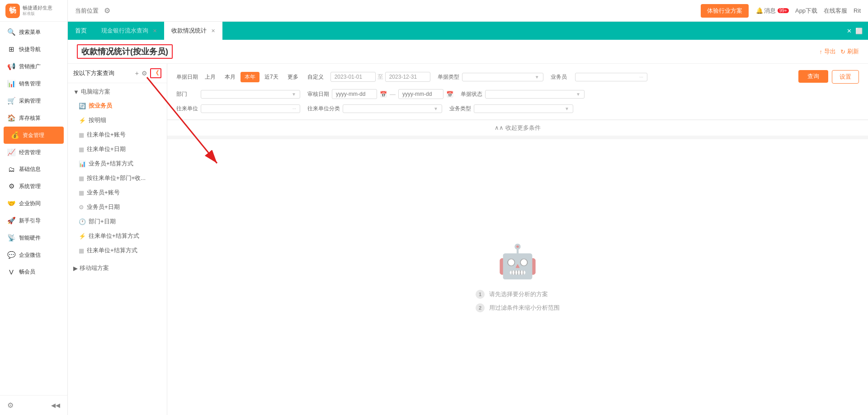 This screenshot has height=415, width=868. What do you see at coordinates (611, 77) in the screenshot?
I see `salesperson-select: ···` at bounding box center [611, 77].